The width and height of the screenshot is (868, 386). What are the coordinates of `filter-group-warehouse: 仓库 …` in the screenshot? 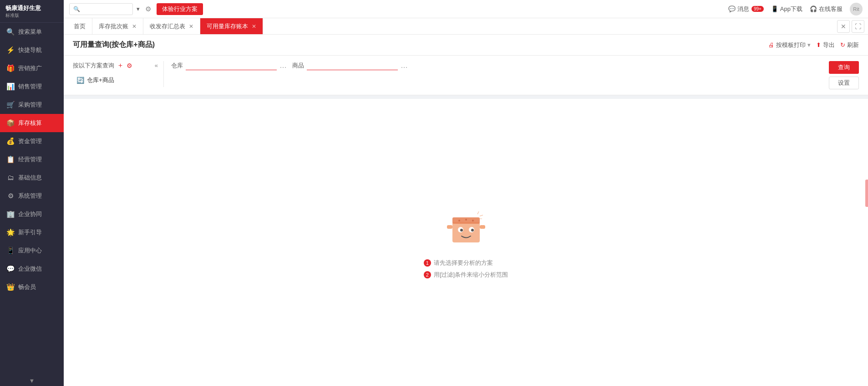 It's located at (229, 66).